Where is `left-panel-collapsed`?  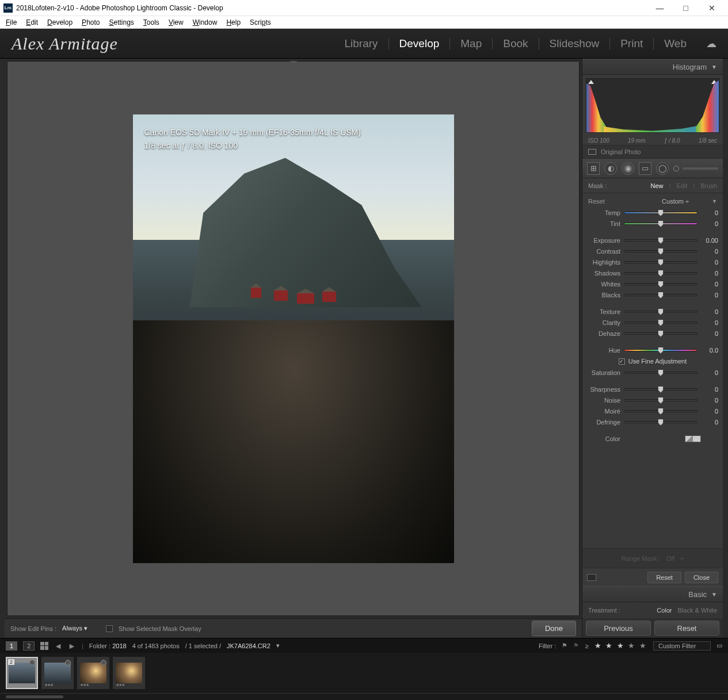
left-panel-collapsed is located at coordinates (2, 349).